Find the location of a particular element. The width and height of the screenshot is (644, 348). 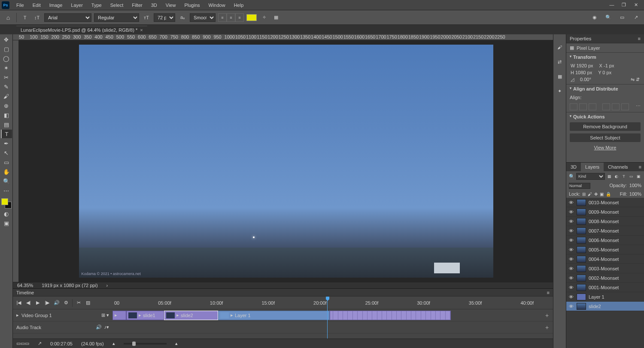

menu-3d: 3D is located at coordinates (154, 5).